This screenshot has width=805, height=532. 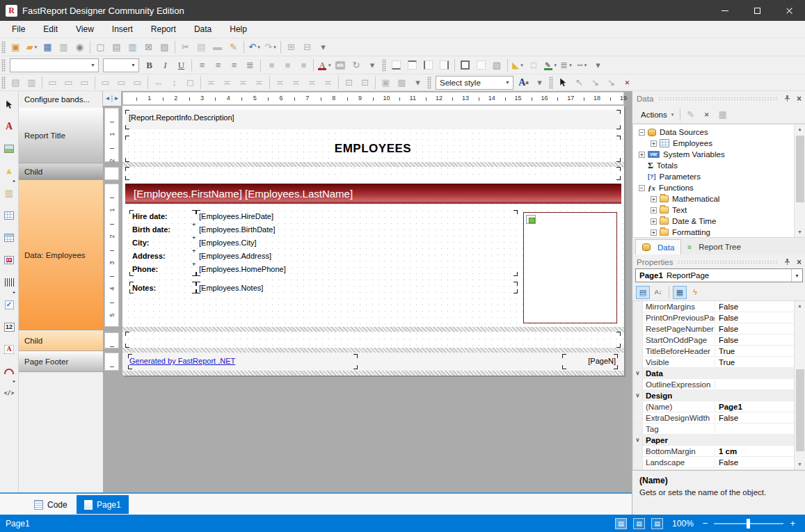 What do you see at coordinates (271, 65) in the screenshot?
I see `valign-top-button: ≡` at bounding box center [271, 65].